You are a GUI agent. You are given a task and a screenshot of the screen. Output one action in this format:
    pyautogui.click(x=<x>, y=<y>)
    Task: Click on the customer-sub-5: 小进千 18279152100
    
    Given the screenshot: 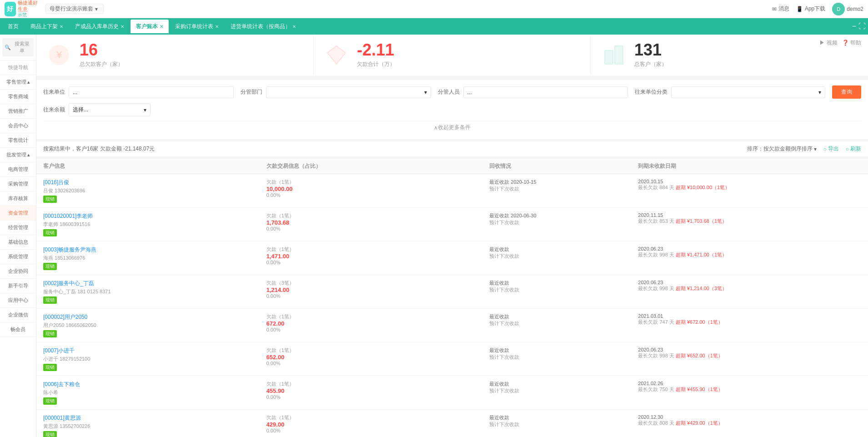 What is the action you would take?
    pyautogui.click(x=155, y=359)
    